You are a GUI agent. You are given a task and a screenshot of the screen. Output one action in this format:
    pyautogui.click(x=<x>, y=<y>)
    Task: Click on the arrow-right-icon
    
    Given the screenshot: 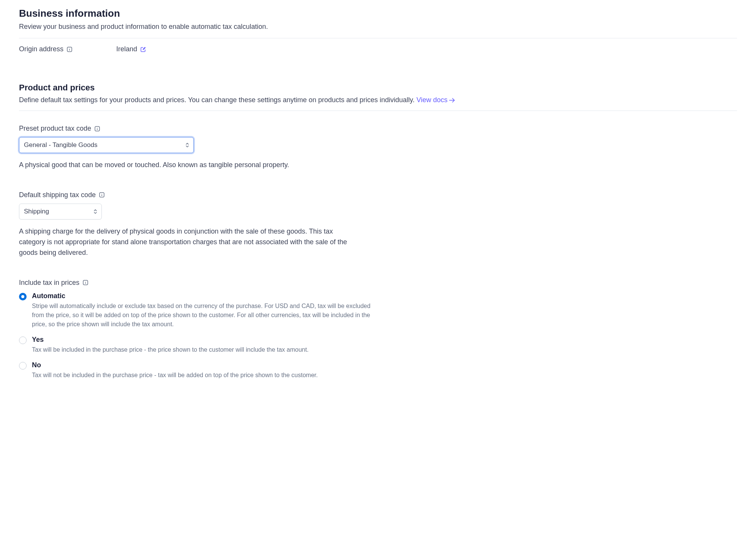 What is the action you would take?
    pyautogui.click(x=452, y=100)
    